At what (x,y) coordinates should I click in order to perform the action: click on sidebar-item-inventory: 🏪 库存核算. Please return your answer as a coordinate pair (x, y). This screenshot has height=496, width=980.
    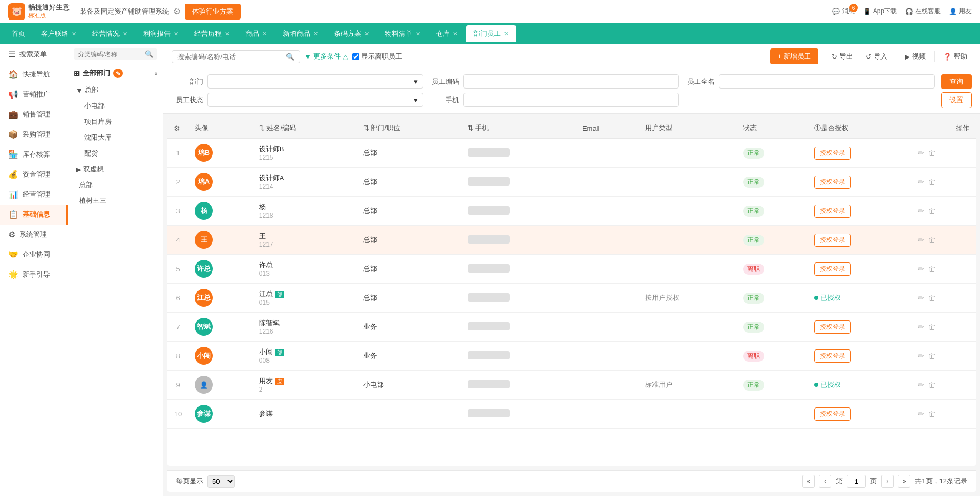
    Looking at the image, I should click on (34, 154).